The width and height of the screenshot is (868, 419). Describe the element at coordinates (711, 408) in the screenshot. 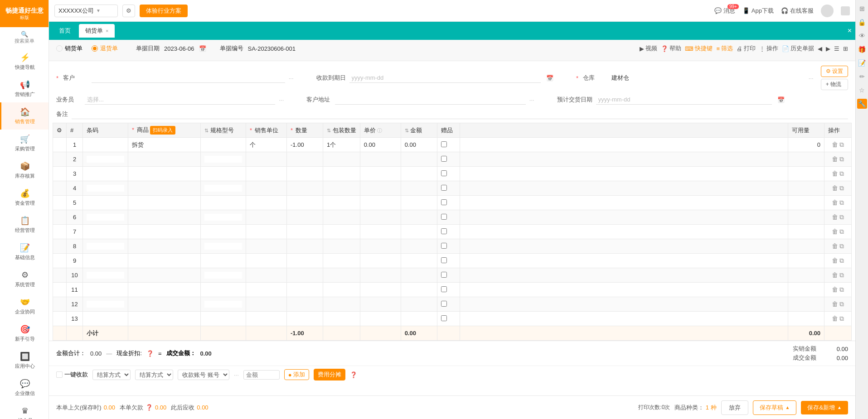

I see `product-count-toggle: 1 种` at that location.